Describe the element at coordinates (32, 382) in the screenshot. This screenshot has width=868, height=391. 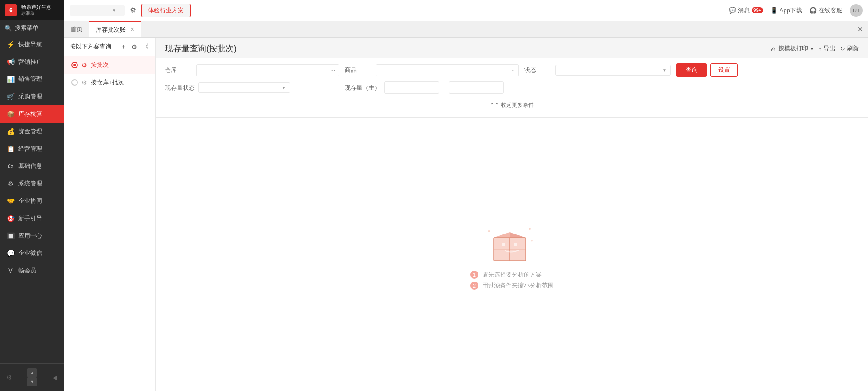
I see `scroll-down-button: ▼` at that location.